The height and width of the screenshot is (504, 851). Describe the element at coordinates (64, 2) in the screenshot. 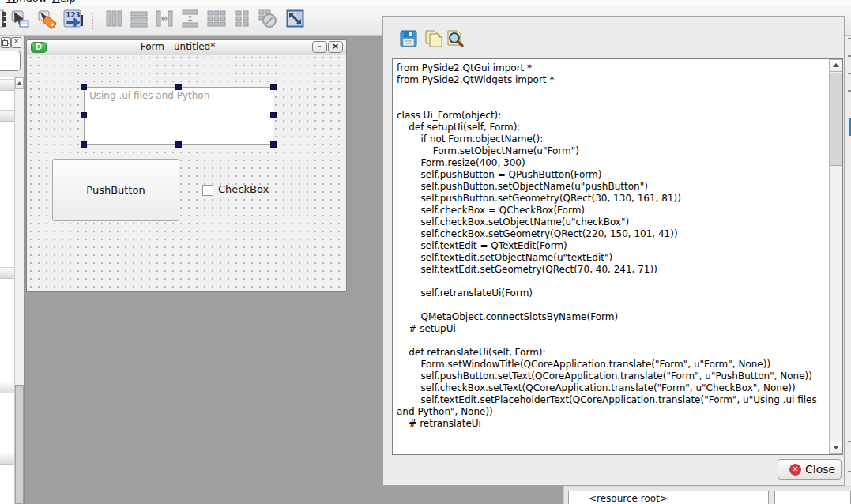

I see `menu-help: Help` at that location.